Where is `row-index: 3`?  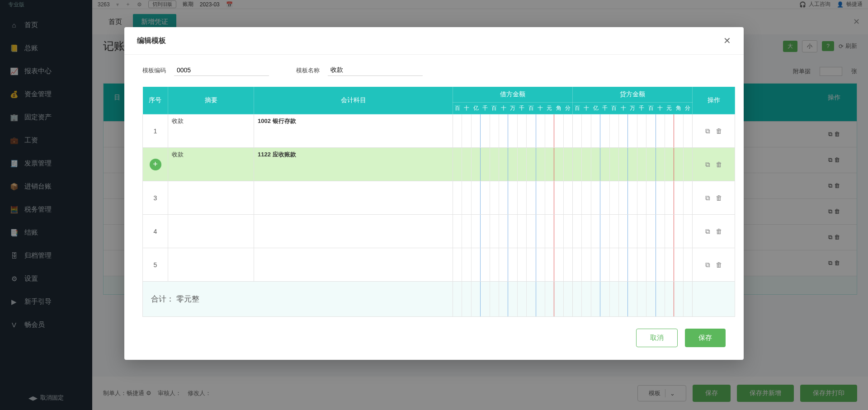 row-index: 3 is located at coordinates (156, 198).